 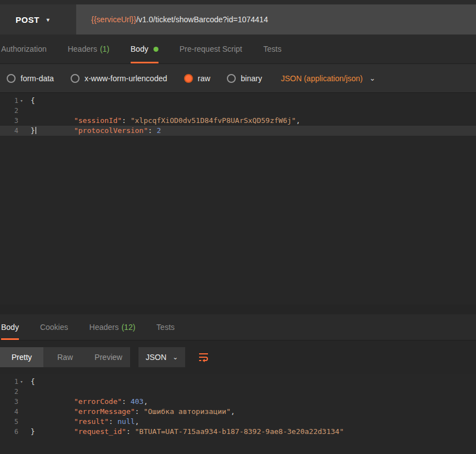 I want to click on code-line: 2 "sessionId": "xlpcqfXiOD0dv51D84fvP8UA…, so click(x=238, y=111).